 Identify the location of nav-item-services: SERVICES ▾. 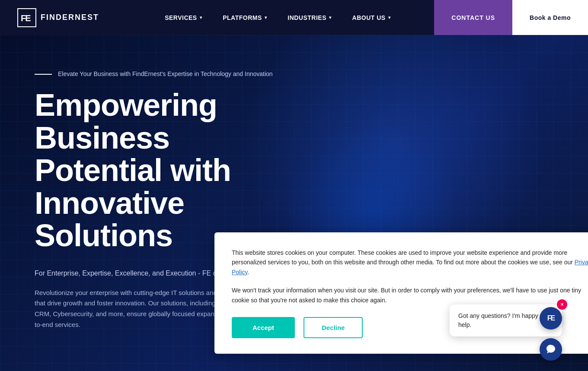
(183, 17).